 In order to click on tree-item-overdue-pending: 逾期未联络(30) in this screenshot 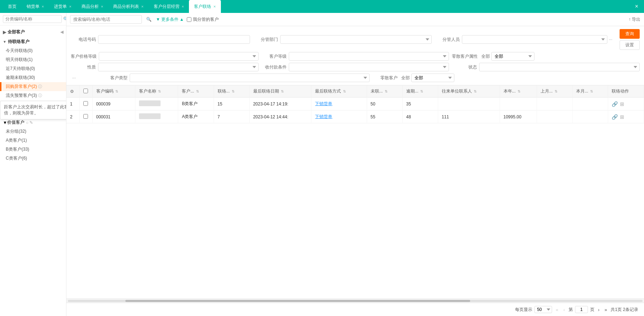, I will do `click(33, 77)`.